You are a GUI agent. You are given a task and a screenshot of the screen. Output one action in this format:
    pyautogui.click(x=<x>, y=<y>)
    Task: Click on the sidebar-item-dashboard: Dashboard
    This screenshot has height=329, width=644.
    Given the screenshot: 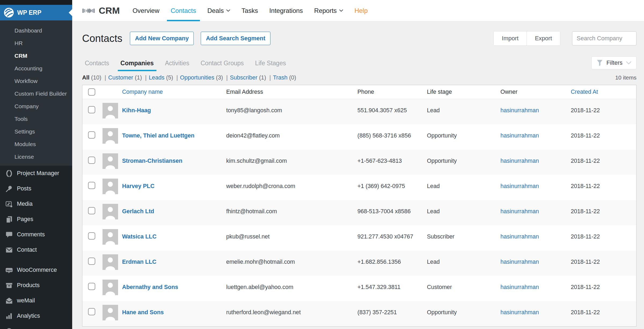 What is the action you would take?
    pyautogui.click(x=36, y=31)
    